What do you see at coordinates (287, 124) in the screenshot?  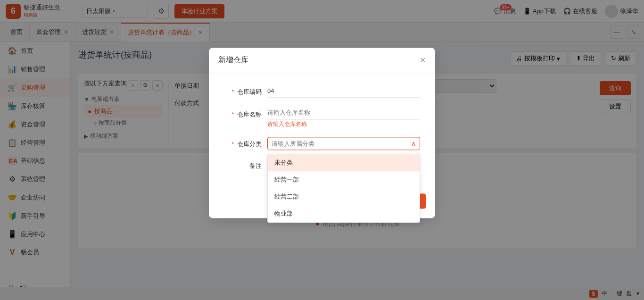 I see `name-error-row: 请输入仓库名称` at bounding box center [287, 124].